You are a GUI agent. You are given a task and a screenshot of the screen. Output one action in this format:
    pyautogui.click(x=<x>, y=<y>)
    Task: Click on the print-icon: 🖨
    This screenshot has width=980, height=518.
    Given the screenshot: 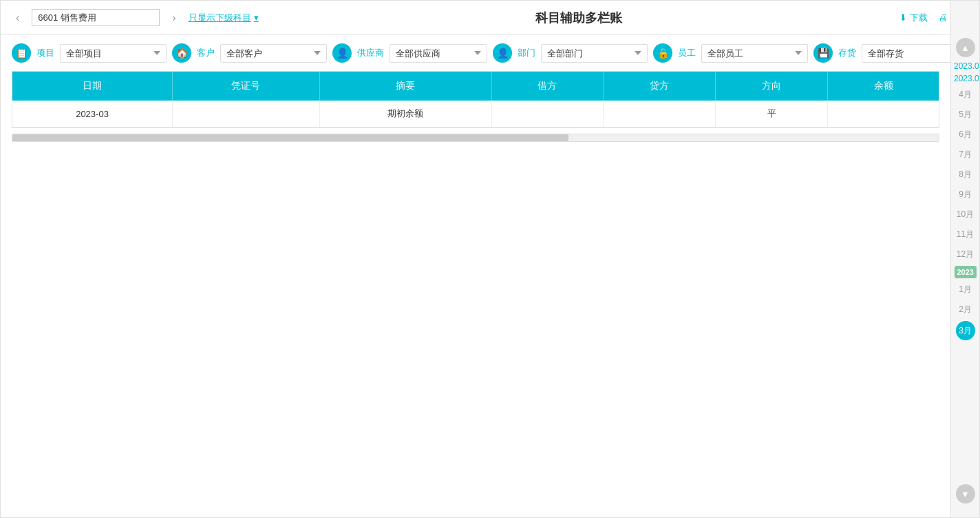 What is the action you would take?
    pyautogui.click(x=943, y=18)
    